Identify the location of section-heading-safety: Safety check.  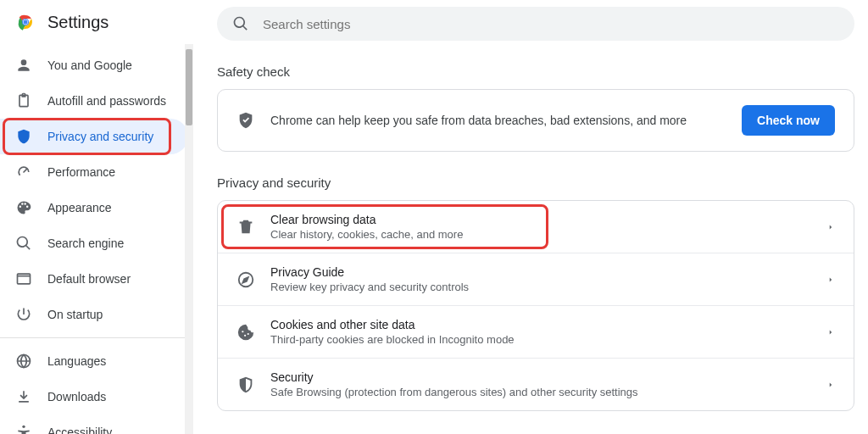
(536, 71).